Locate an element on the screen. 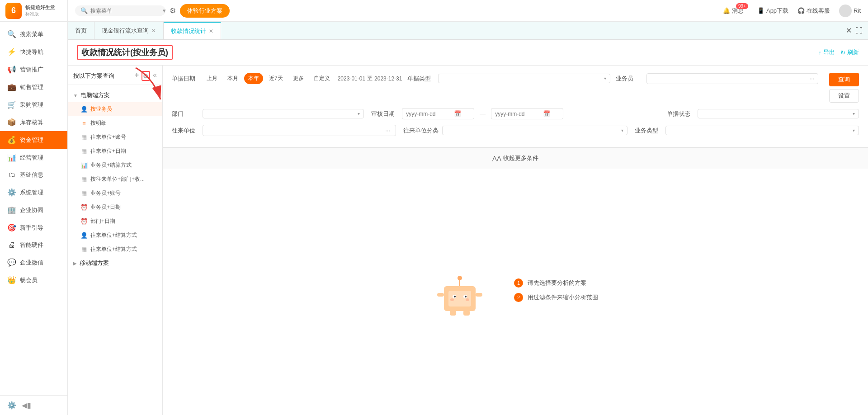  collapse-button: ⋀⋀ 收起更多条件 is located at coordinates (515, 158).